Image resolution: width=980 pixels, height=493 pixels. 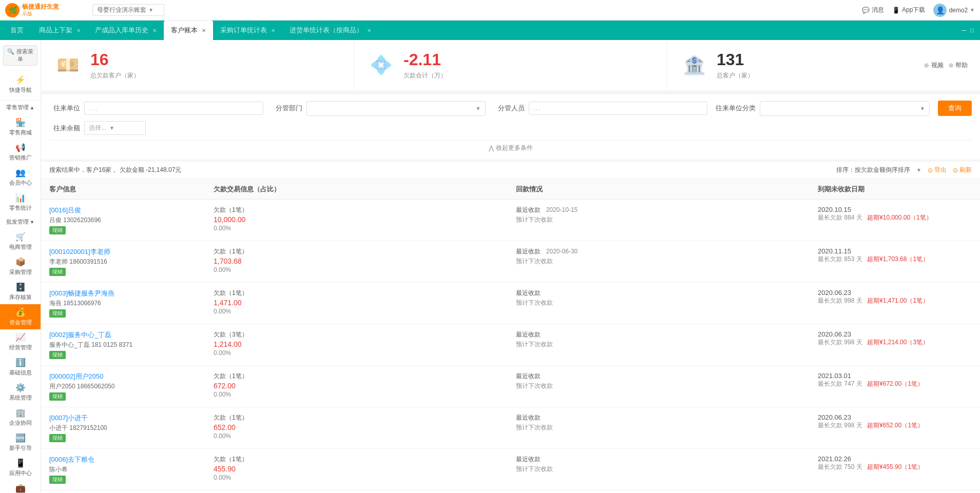 I want to click on sidebar-item-inventory: 🗄️ 库存核算, so click(x=21, y=291).